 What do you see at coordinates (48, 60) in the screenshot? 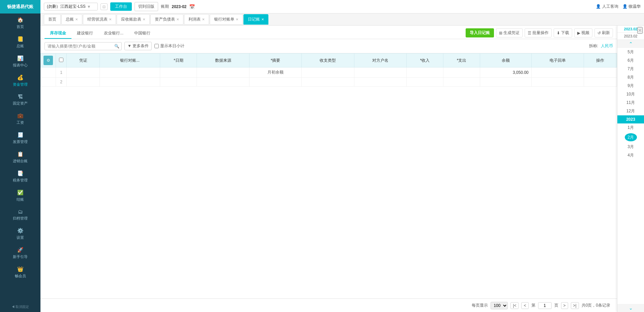
I see `settings-gear-icon: ⚙` at bounding box center [48, 60].